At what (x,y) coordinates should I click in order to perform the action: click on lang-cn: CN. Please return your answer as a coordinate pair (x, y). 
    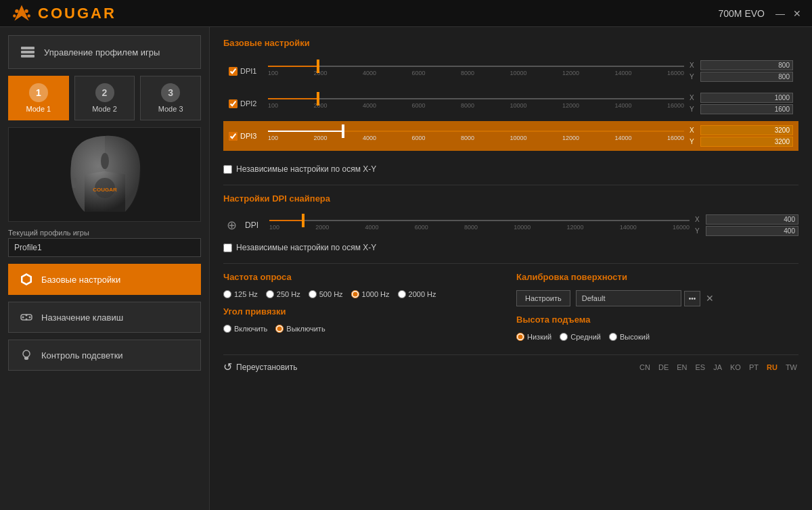
    Looking at the image, I should click on (645, 367).